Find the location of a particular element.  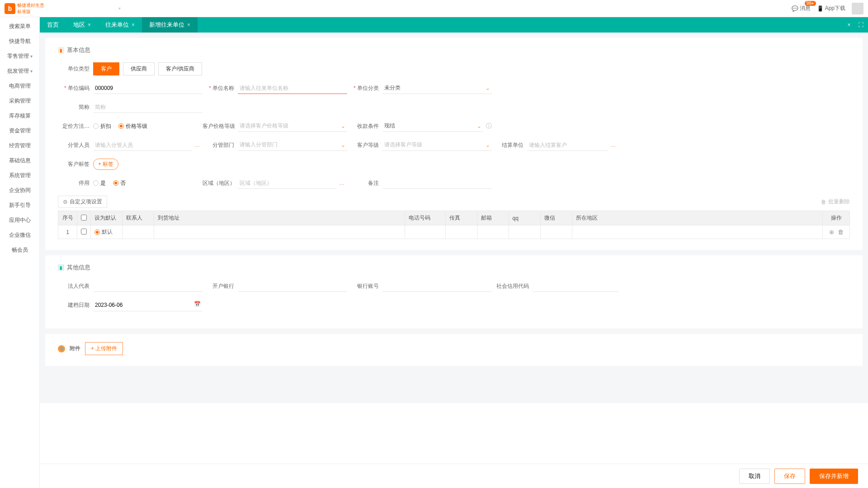

seg-both: 客户/供应商 is located at coordinates (180, 69).